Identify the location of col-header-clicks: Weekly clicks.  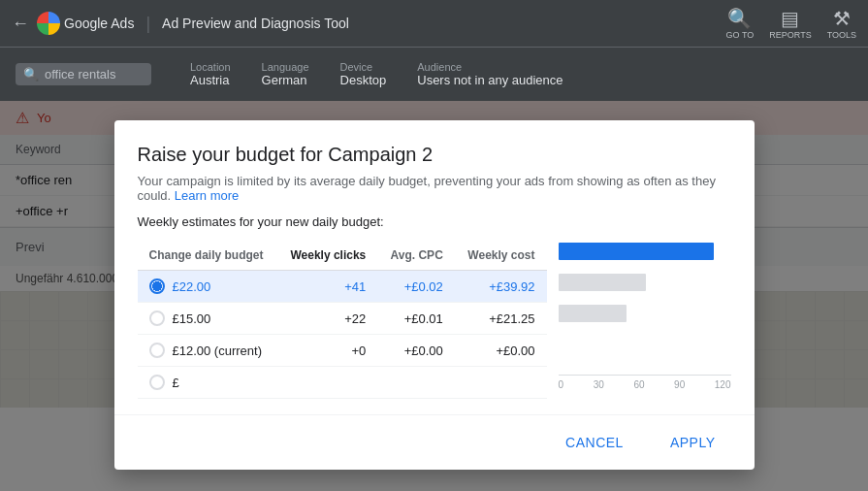
(328, 256).